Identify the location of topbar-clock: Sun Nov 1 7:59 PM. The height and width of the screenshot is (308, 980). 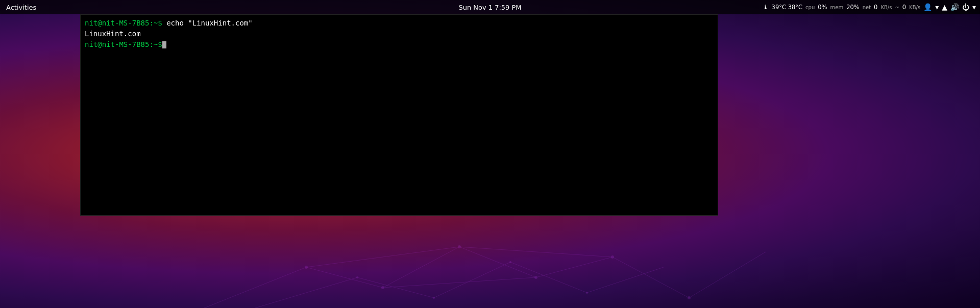
(490, 7).